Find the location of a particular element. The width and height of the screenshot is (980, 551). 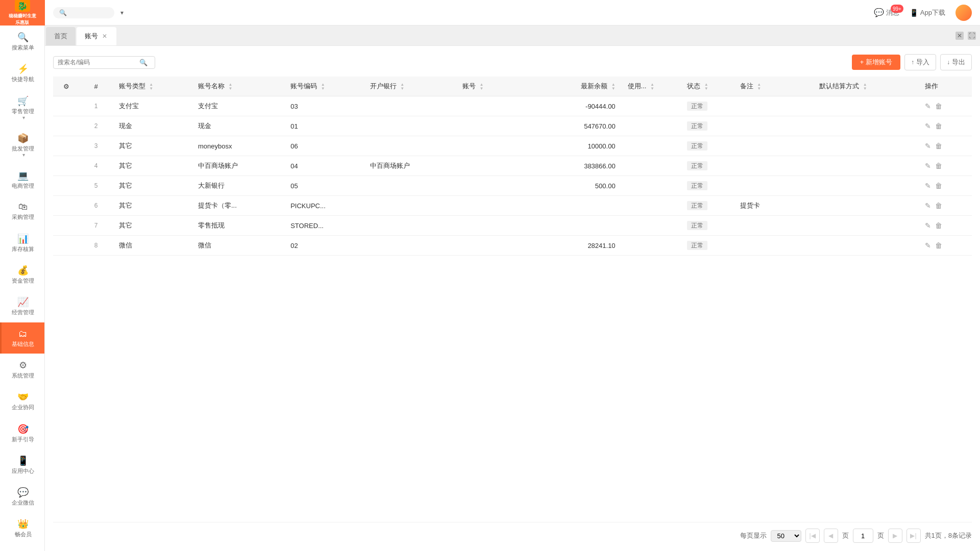

sidebar-item-enterprise-wechat: 💬 企业微信 is located at coordinates (22, 496).